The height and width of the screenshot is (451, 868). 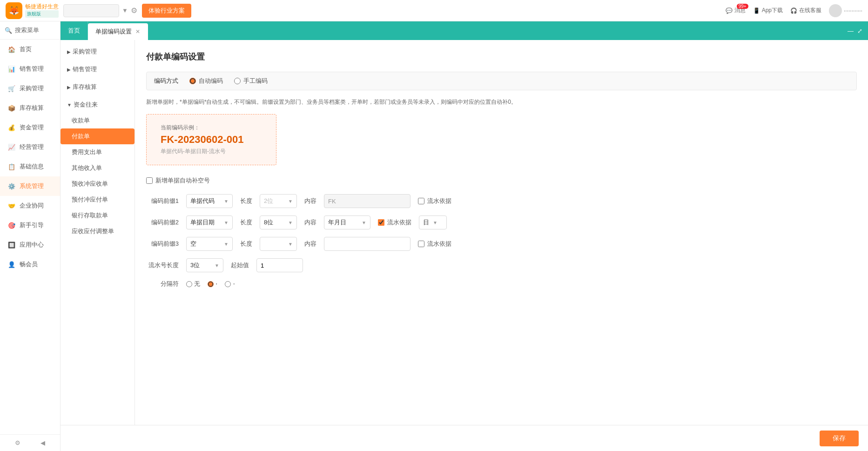 What do you see at coordinates (502, 201) in the screenshot?
I see `prefix-row-1: 编码前缀1 单据代码 ▼ 长度 2位 ▼ 内容 FK 流水依据` at bounding box center [502, 201].